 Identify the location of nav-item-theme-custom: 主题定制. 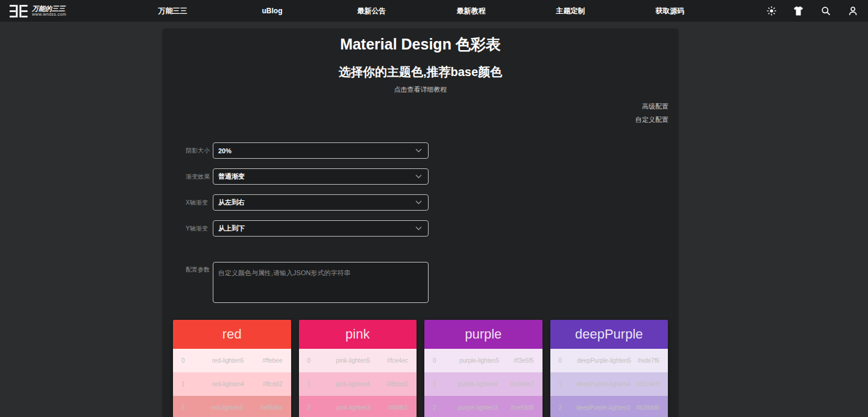
(570, 11).